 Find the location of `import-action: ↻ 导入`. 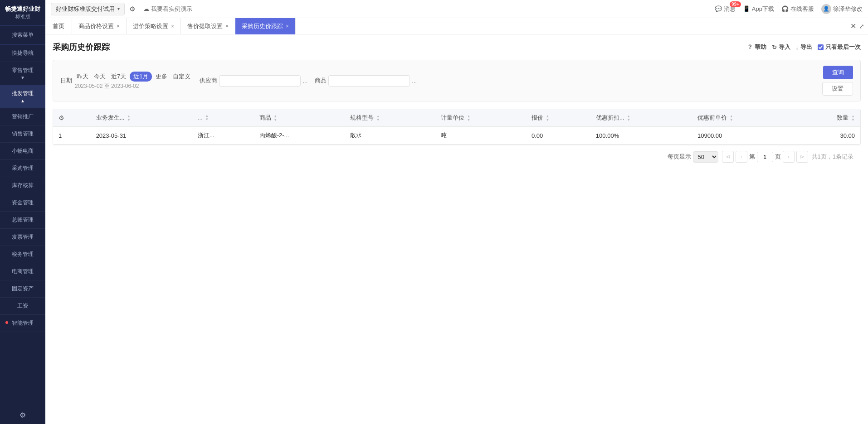

import-action: ↻ 导入 is located at coordinates (781, 47).